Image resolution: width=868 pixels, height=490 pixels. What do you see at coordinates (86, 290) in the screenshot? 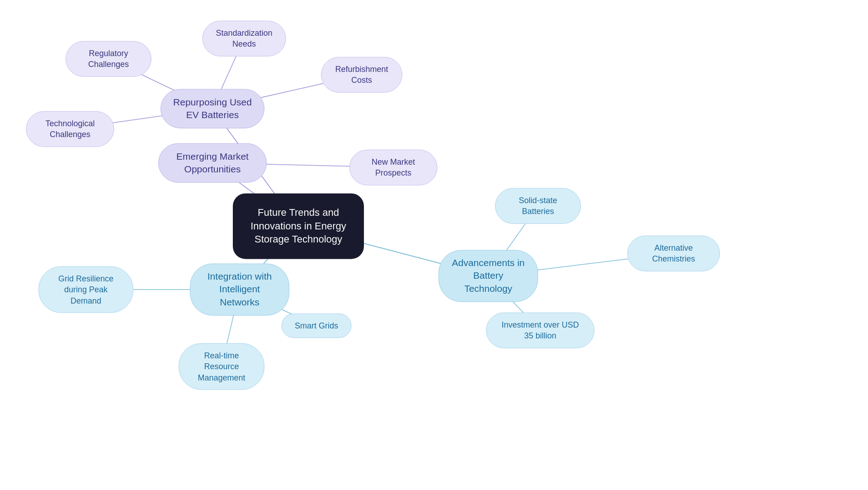
I see `gridresilience-node: Grid Resilience during Peak Demand` at bounding box center [86, 290].